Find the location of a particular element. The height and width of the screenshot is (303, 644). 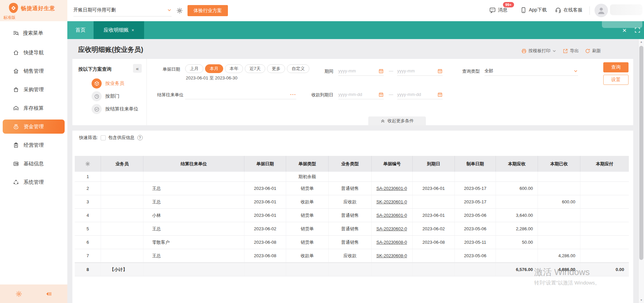

pill-last-month: 上月 is located at coordinates (194, 69).